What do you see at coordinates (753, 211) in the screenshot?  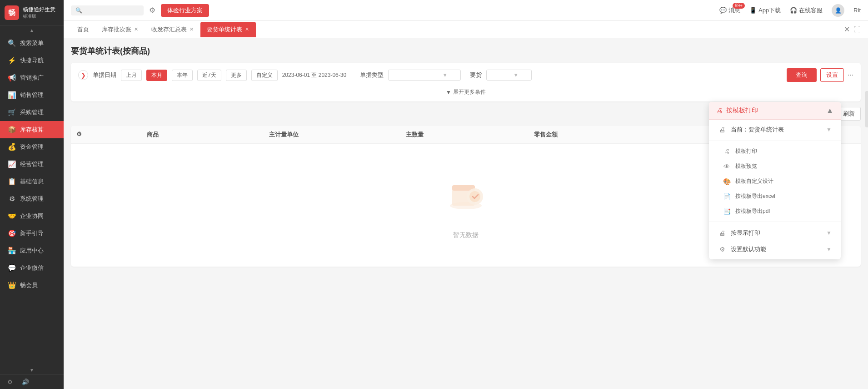 I see `template-pdf-label: 按模板导出pdf` at bounding box center [753, 211].